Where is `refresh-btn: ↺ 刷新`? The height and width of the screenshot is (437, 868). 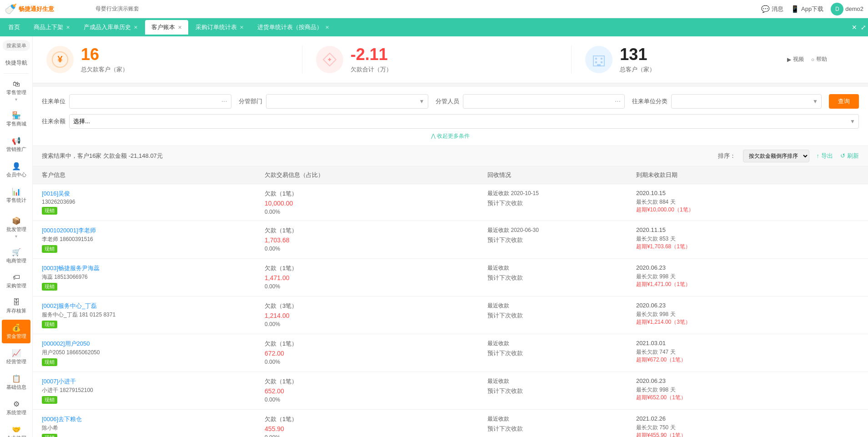
refresh-btn: ↺ 刷新 is located at coordinates (849, 156).